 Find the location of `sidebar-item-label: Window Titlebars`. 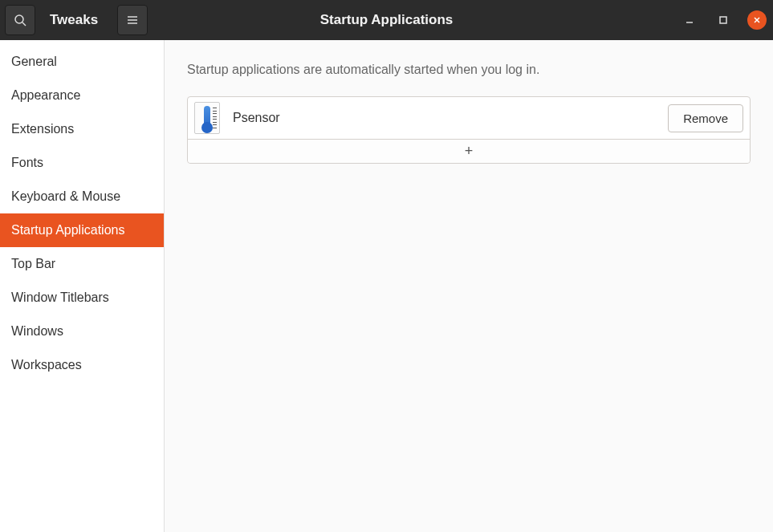

sidebar-item-label: Window Titlebars is located at coordinates (60, 297).